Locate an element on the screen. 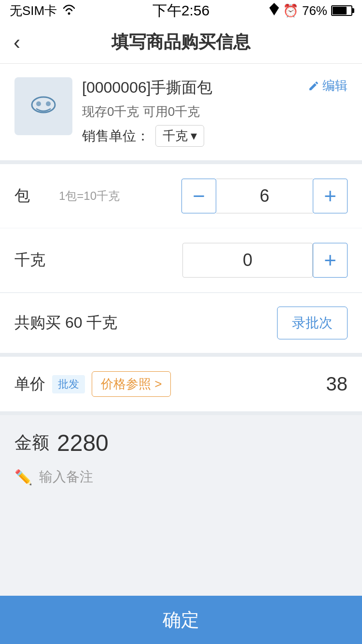 The width and height of the screenshot is (362, 644). unit-label: 销售单位： is located at coordinates (116, 136).